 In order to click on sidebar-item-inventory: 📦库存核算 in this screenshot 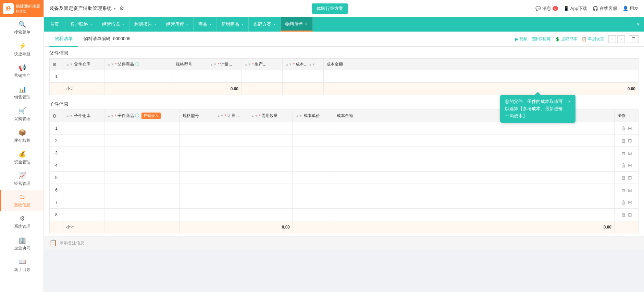, I will do `click(22, 136)`.